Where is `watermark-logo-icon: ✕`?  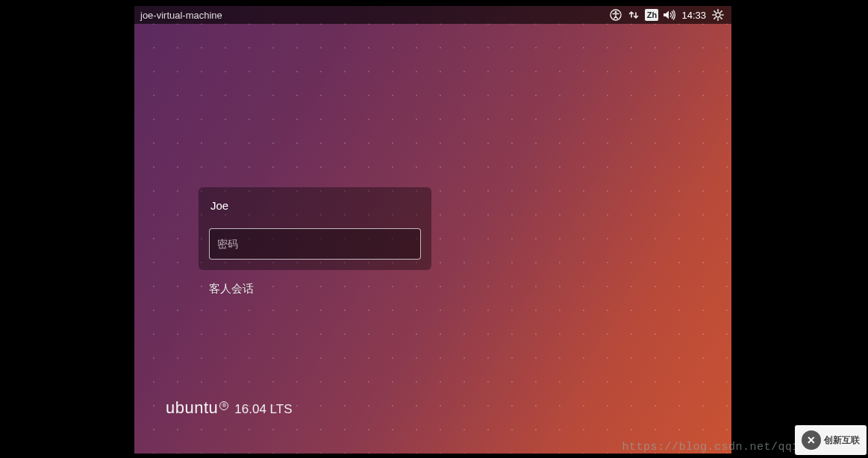
watermark-logo-icon: ✕ is located at coordinates (811, 440).